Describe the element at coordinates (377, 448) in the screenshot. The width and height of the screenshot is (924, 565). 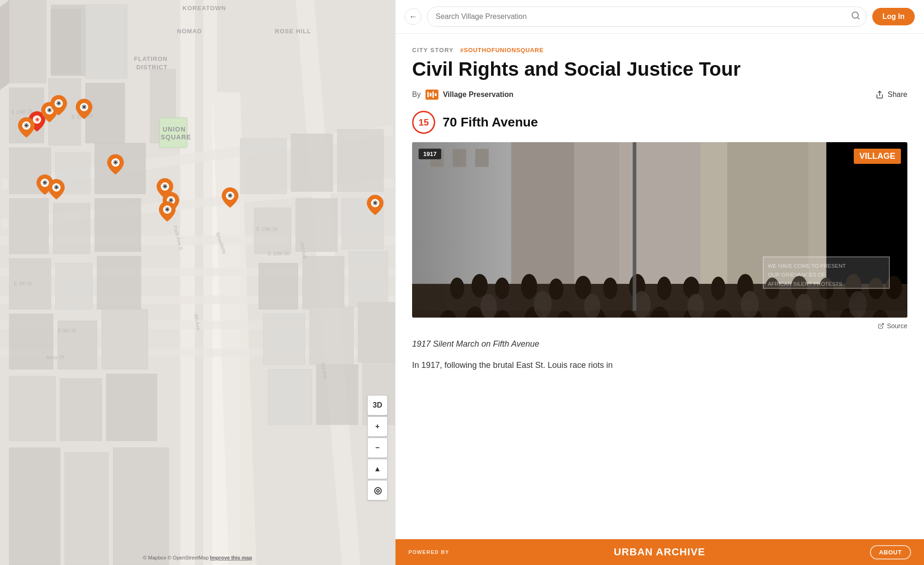
I see `zoom-out-button: −` at that location.